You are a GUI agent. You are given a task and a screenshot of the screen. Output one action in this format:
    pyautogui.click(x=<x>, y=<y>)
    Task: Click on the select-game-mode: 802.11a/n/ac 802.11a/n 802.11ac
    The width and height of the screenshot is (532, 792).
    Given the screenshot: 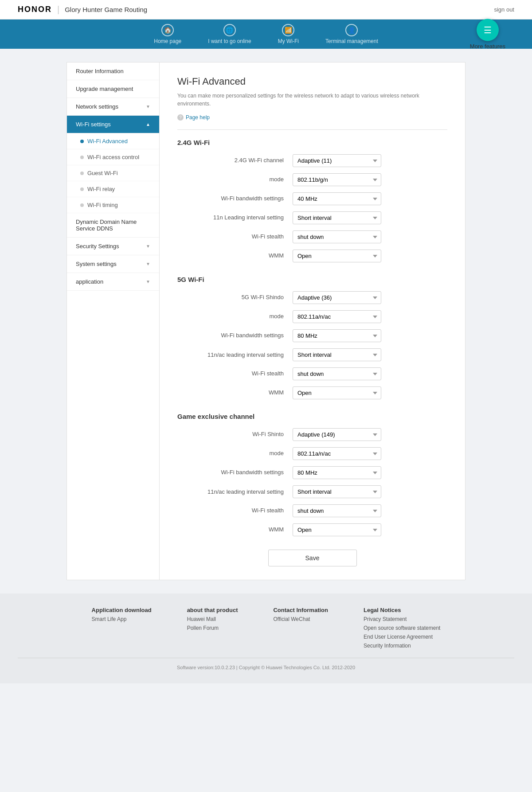 What is the action you would take?
    pyautogui.click(x=337, y=454)
    